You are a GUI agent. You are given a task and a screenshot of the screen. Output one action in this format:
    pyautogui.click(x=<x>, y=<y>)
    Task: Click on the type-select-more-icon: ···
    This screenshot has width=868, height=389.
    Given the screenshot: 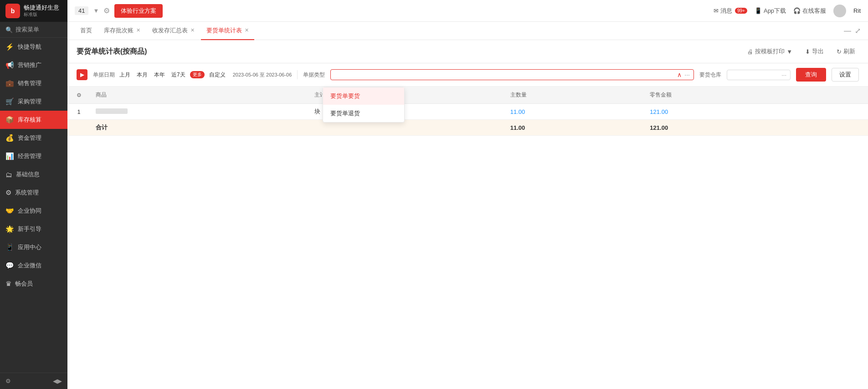 What is the action you would take?
    pyautogui.click(x=687, y=75)
    